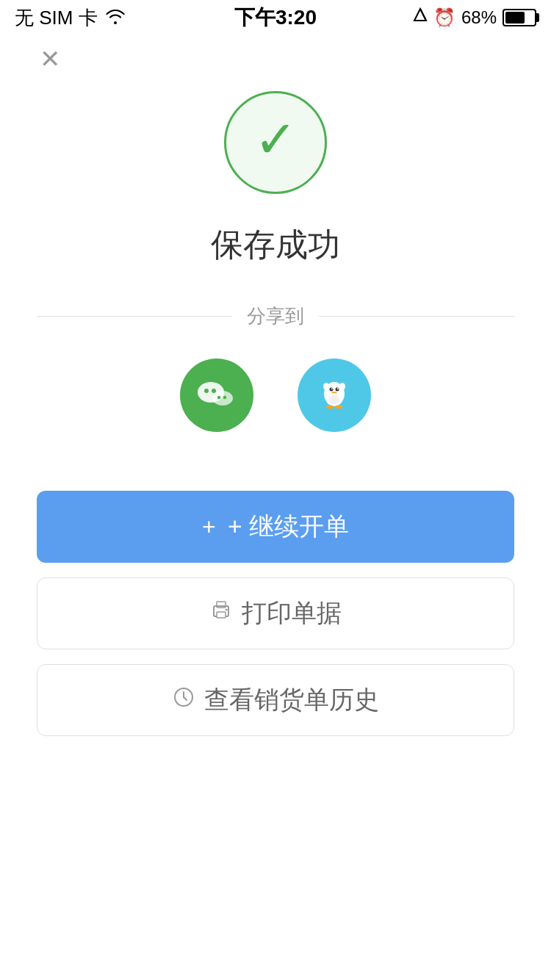 The image size is (551, 980). I want to click on divider-line-left, so click(134, 316).